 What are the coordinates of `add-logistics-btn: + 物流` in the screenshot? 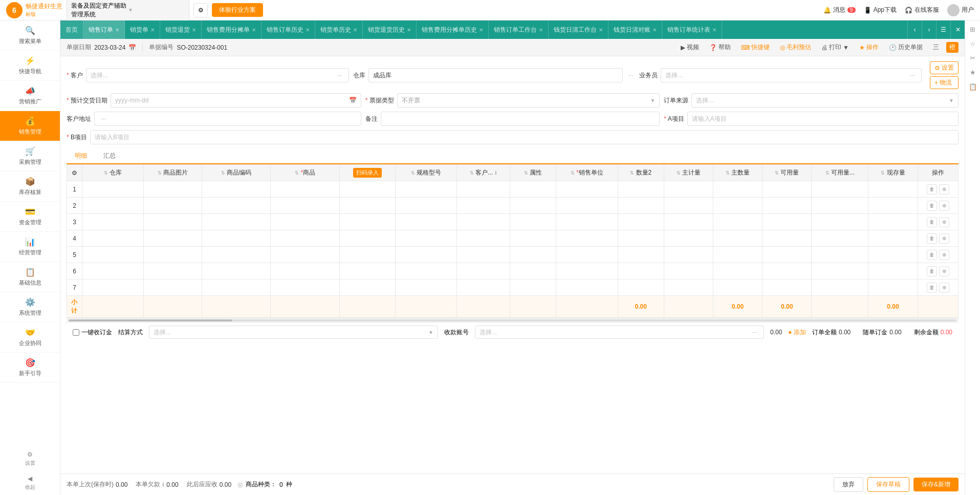 It's located at (944, 83).